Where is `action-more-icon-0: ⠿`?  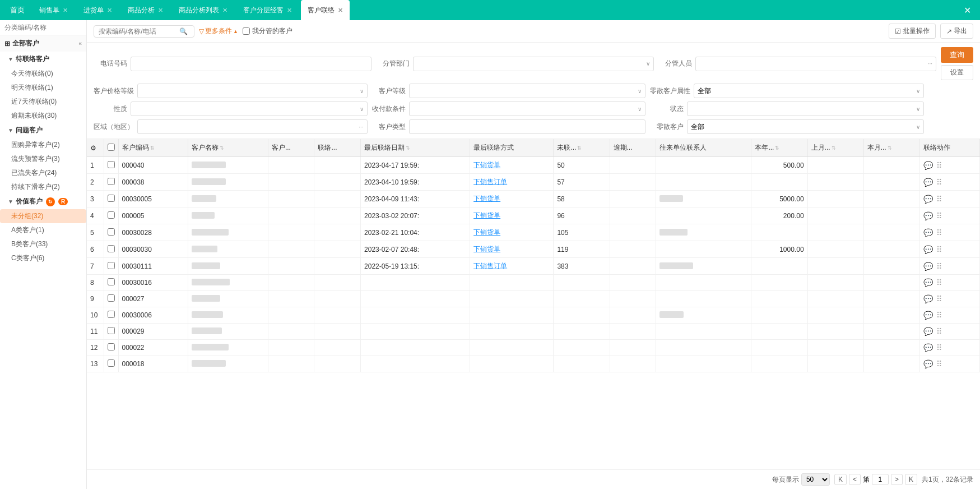 action-more-icon-0: ⠿ is located at coordinates (939, 165).